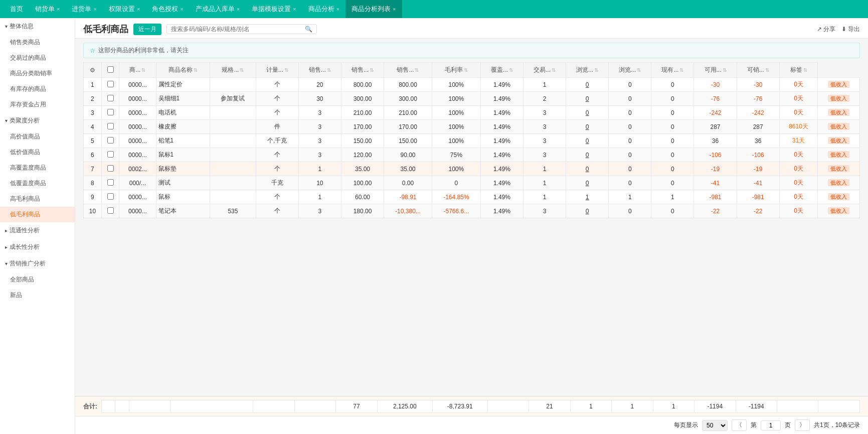 This screenshot has width=868, height=434. Describe the element at coordinates (588, 70) in the screenshot. I see `col-browse1: 浏览...⇅` at that location.